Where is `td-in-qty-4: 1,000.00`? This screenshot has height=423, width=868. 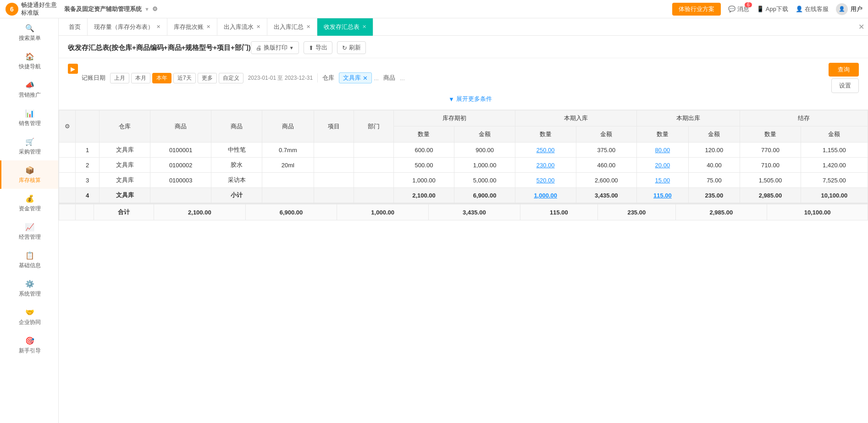 td-in-qty-4: 1,000.00 is located at coordinates (546, 195).